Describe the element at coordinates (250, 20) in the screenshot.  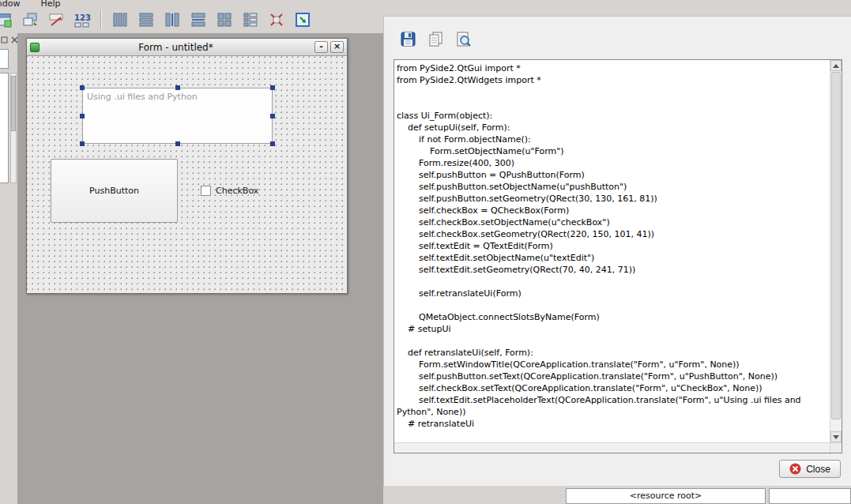
I see `layout-form-button` at that location.